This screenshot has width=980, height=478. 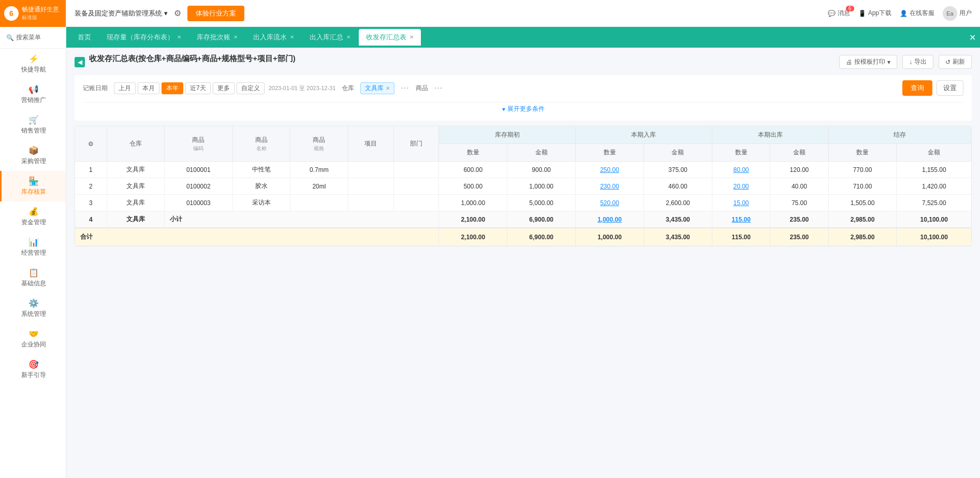 I want to click on tab-in-out-flow: 出入库流水 ✕, so click(x=273, y=37).